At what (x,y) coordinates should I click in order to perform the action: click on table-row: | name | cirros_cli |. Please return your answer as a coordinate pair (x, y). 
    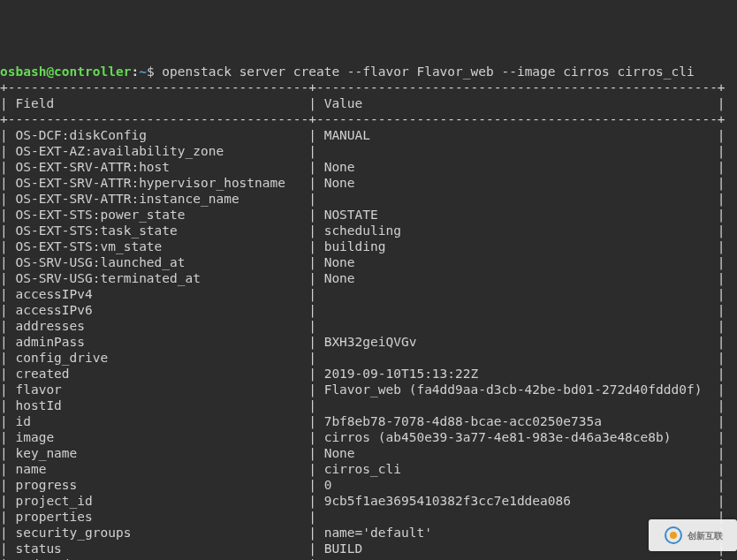
    Looking at the image, I should click on (362, 469).